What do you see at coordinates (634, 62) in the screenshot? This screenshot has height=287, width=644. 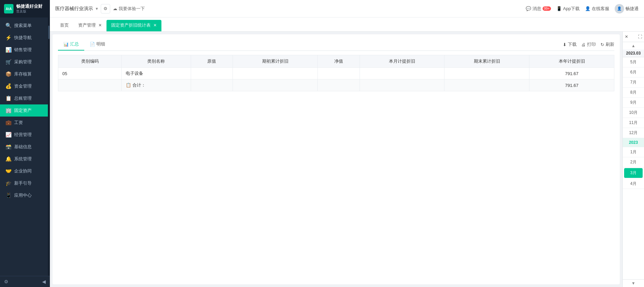 I see `date-month-item: 5月` at bounding box center [634, 62].